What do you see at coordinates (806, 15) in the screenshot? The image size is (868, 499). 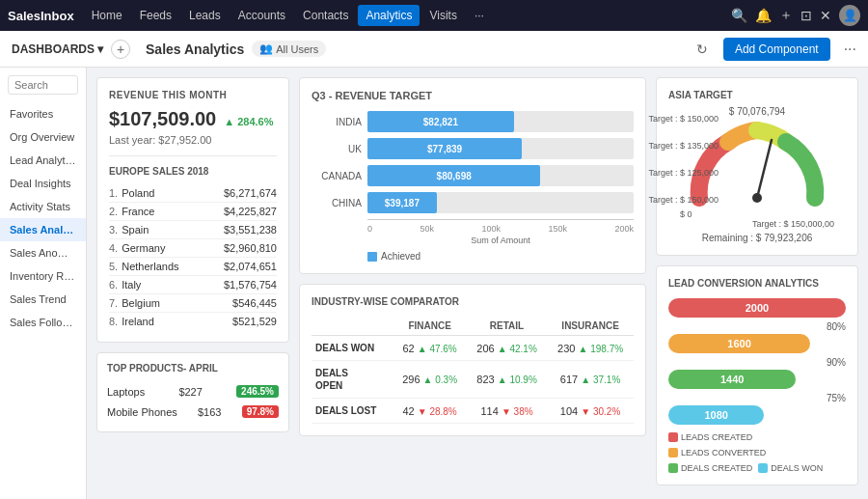 I see `window-icon: ⊡` at bounding box center [806, 15].